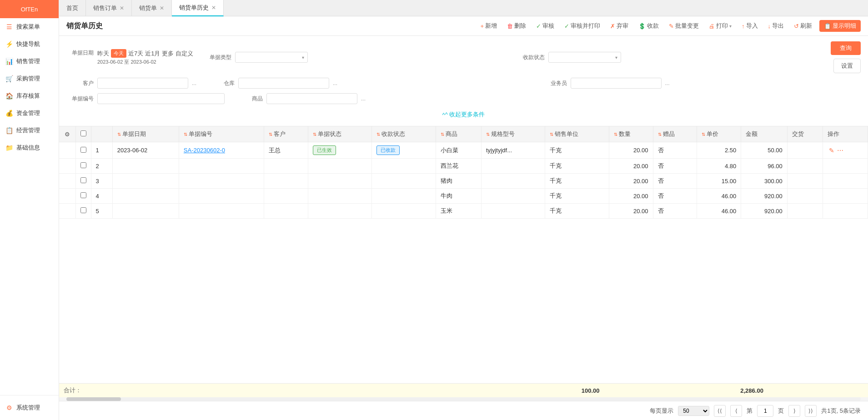  I want to click on sidebar-item-purchase: 🛒 采购管理, so click(29, 79).